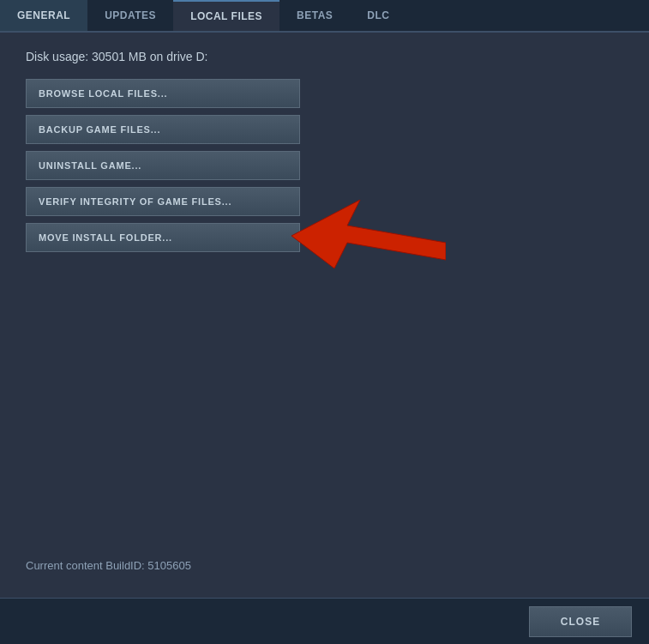  What do you see at coordinates (580, 622) in the screenshot?
I see `close-button: CLOSE` at bounding box center [580, 622].